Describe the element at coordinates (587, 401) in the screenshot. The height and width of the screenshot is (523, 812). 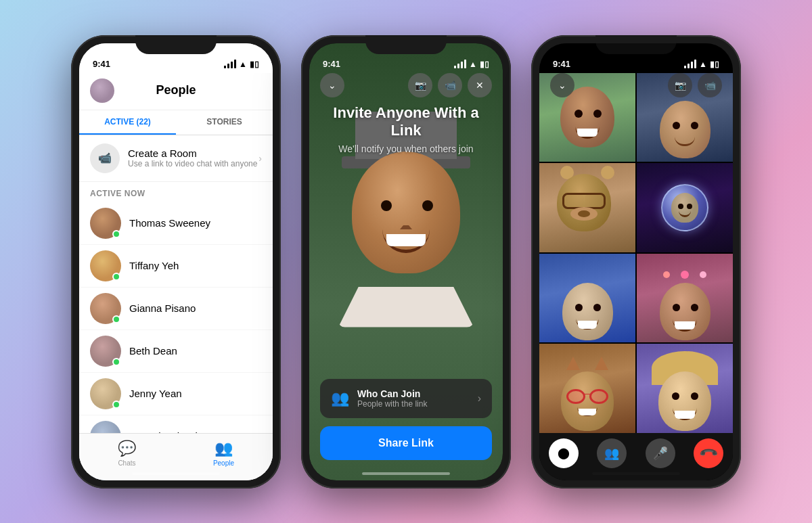
I see `cat-container` at that location.